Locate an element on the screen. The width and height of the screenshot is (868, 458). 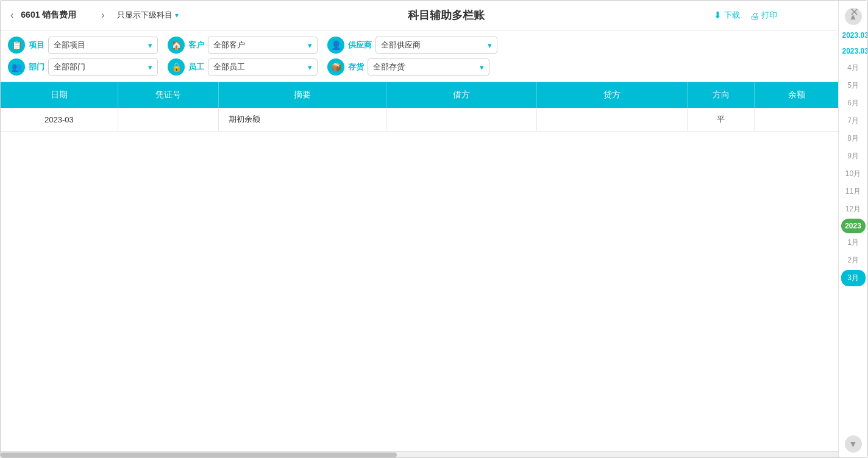
col-debit: 借方 is located at coordinates (461, 95).